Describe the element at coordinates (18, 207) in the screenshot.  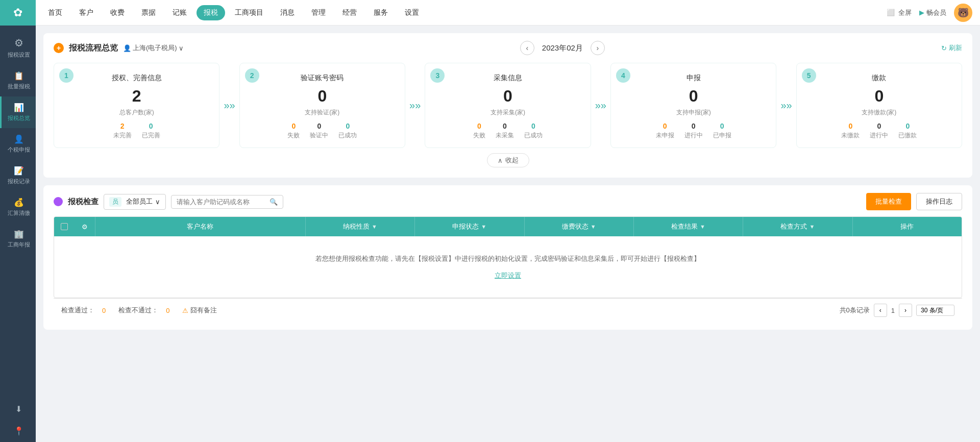
I see `sidebar-item-annual-settlement: 💰 汇算清缴` at that location.